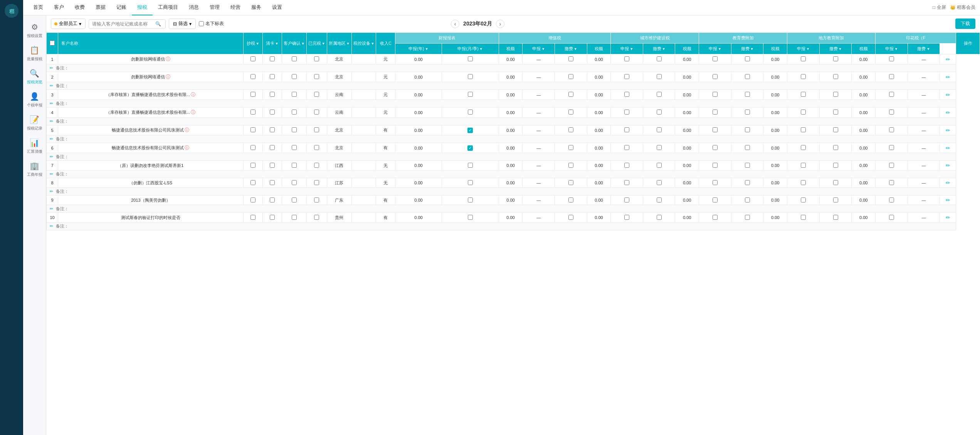  I want to click on next-month-btn: ›, so click(500, 24).